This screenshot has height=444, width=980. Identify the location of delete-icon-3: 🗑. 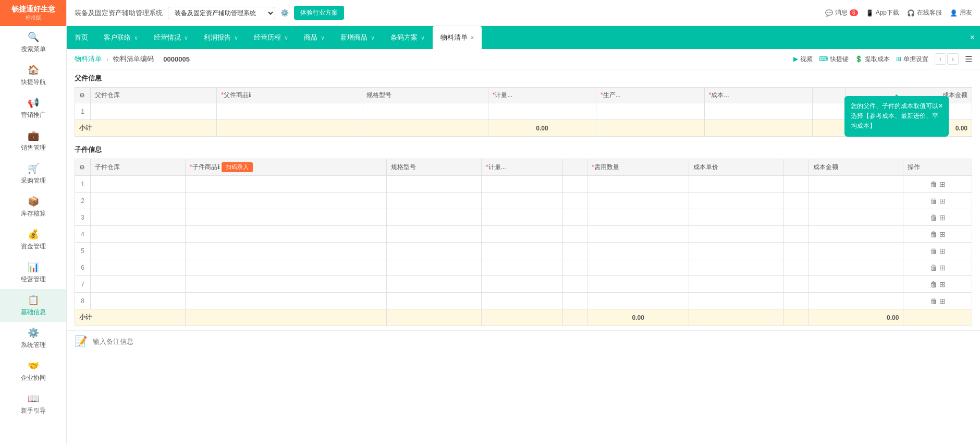
(934, 218).